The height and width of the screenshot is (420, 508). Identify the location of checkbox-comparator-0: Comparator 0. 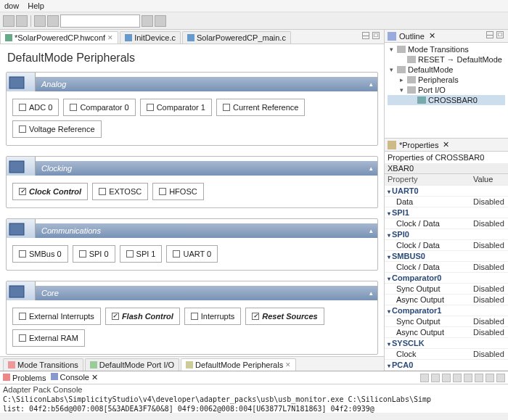
(99, 107).